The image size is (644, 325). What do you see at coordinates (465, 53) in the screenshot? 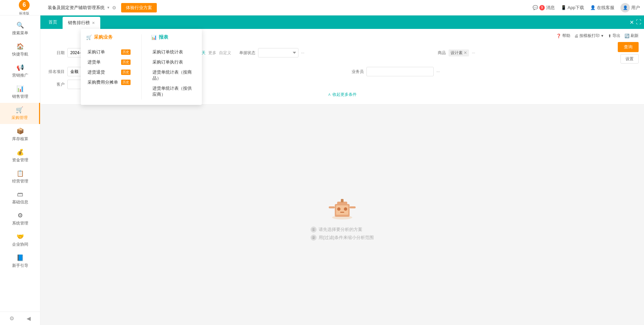
I see `goods-tag-close: ✕` at bounding box center [465, 53].